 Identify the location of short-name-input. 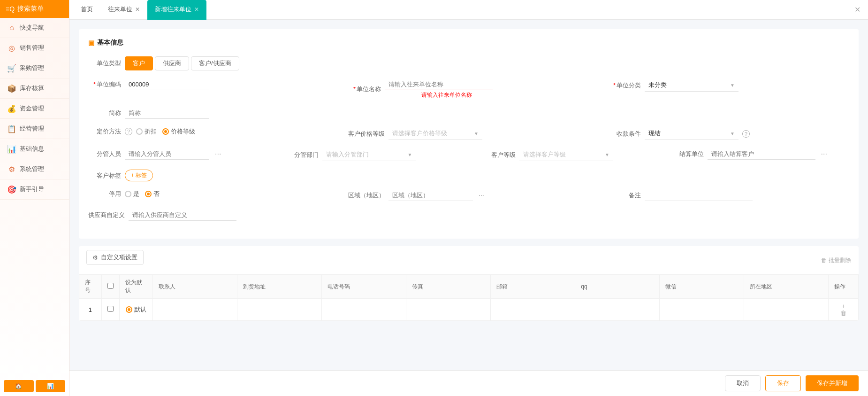
(167, 113).